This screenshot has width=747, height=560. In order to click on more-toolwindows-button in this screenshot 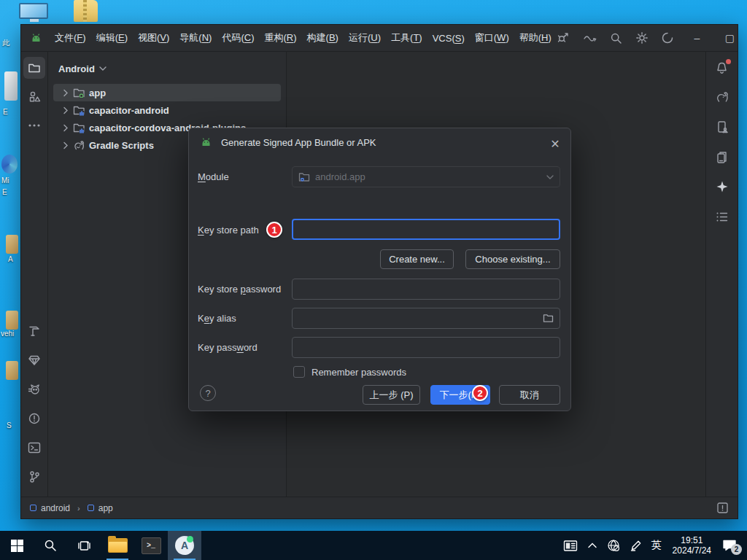, I will do `click(34, 125)`.